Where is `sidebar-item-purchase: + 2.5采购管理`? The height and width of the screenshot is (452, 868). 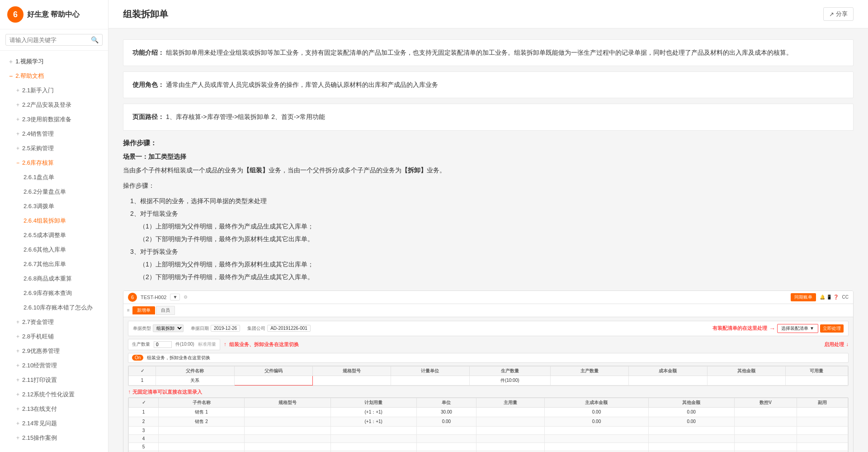 sidebar-item-purchase: + 2.5采购管理 is located at coordinates (54, 148).